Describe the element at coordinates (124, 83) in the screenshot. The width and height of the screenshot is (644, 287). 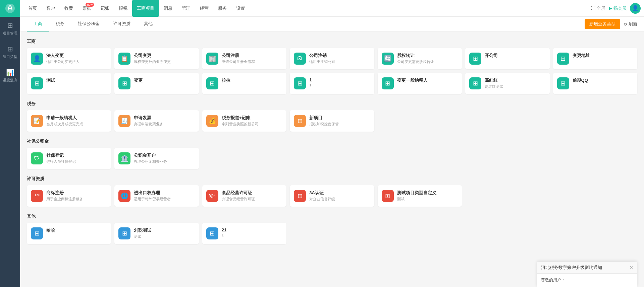
I see `card-icon-gs9: ⊞` at that location.